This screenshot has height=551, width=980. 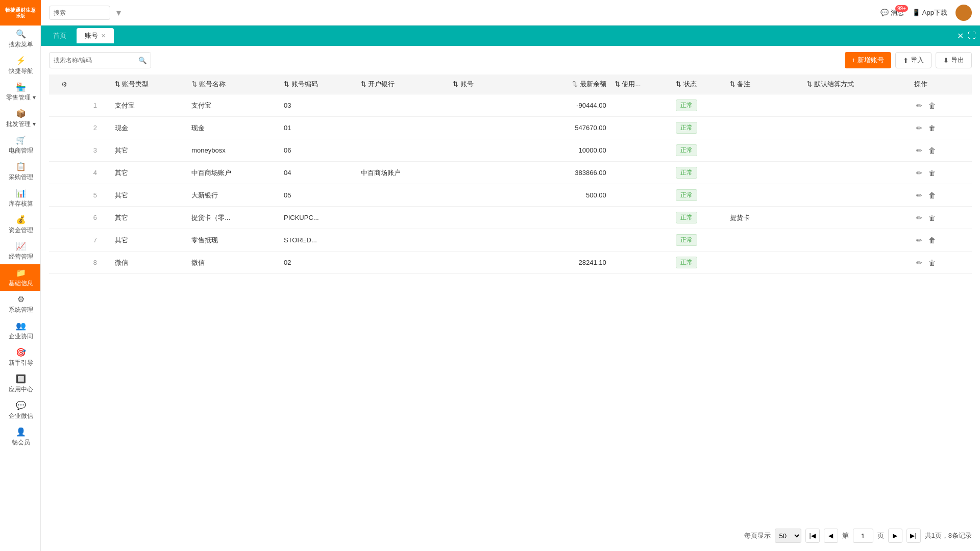 I want to click on col-header-type: ⇅ 账号类型, so click(x=149, y=85).